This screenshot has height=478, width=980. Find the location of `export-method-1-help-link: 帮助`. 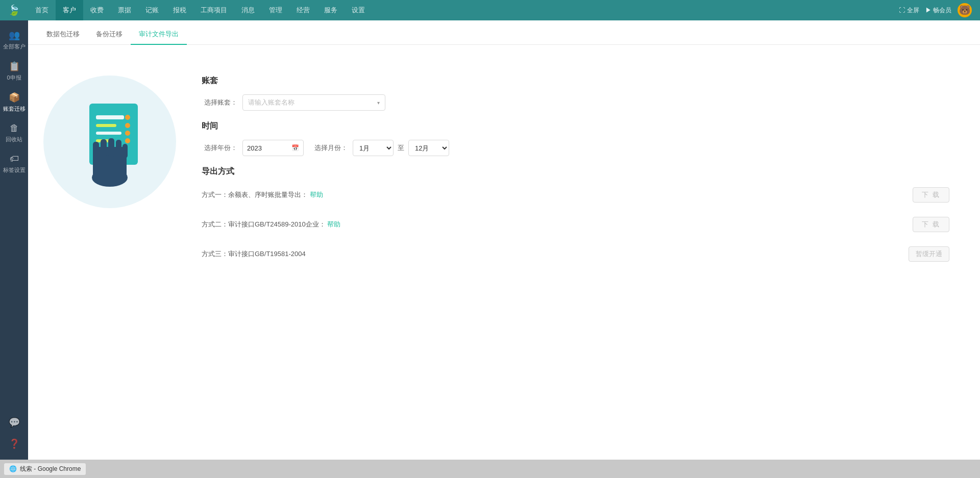

export-method-1-help-link: 帮助 is located at coordinates (316, 195).